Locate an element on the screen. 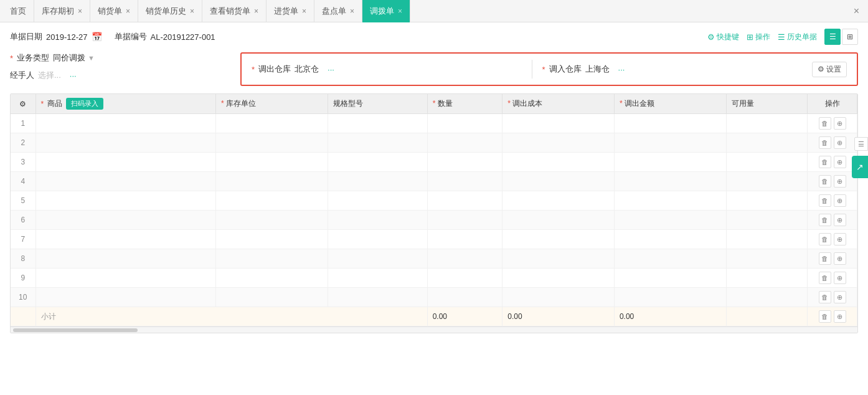 This screenshot has height=395, width=868. delete-btn-5: 🗑 is located at coordinates (825, 201).